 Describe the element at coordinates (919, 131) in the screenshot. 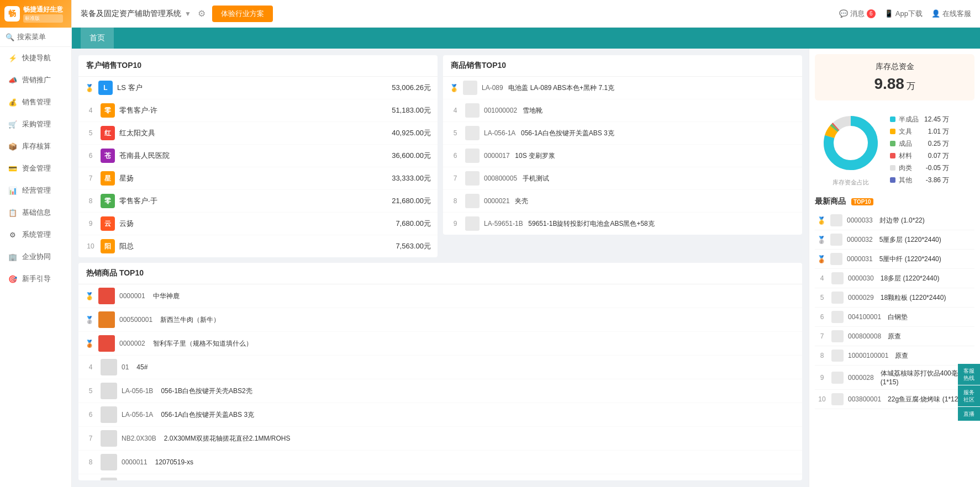

I see `legend-item: 文具 1.01 万` at that location.